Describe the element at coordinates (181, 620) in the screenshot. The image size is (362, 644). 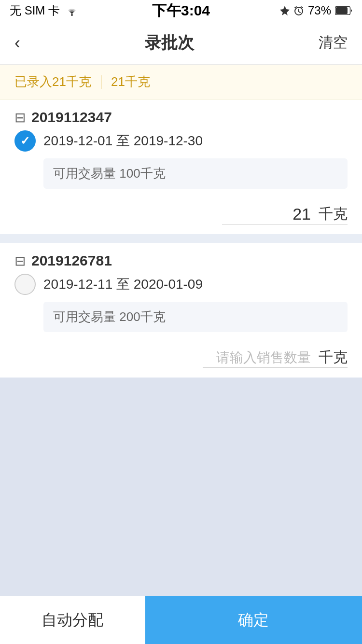
I see `bottom-bar: 自动分配 确定` at that location.